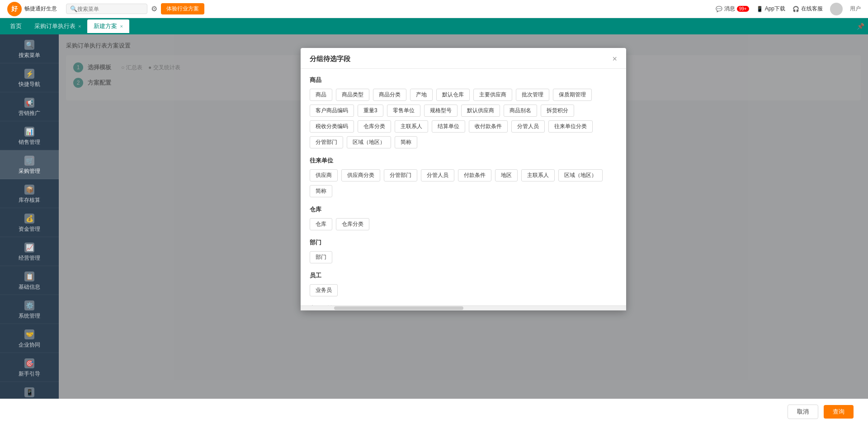  I want to click on field-department: 部门, so click(321, 257).